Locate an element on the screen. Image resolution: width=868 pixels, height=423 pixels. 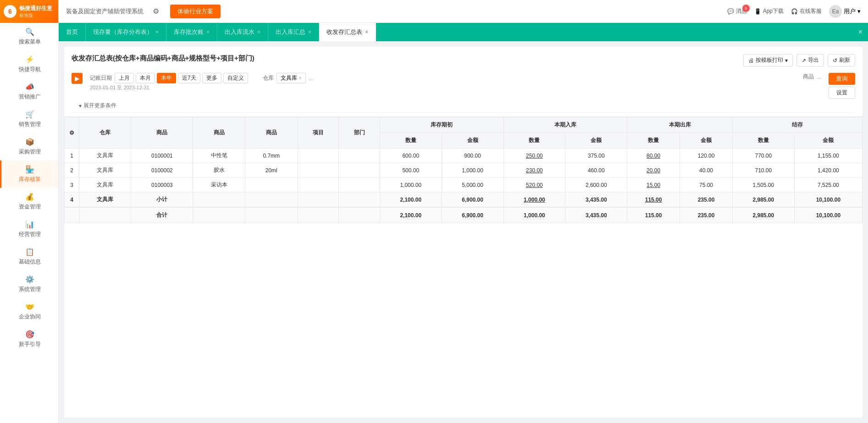
cell-in-qty: 250.00 is located at coordinates (535, 156).